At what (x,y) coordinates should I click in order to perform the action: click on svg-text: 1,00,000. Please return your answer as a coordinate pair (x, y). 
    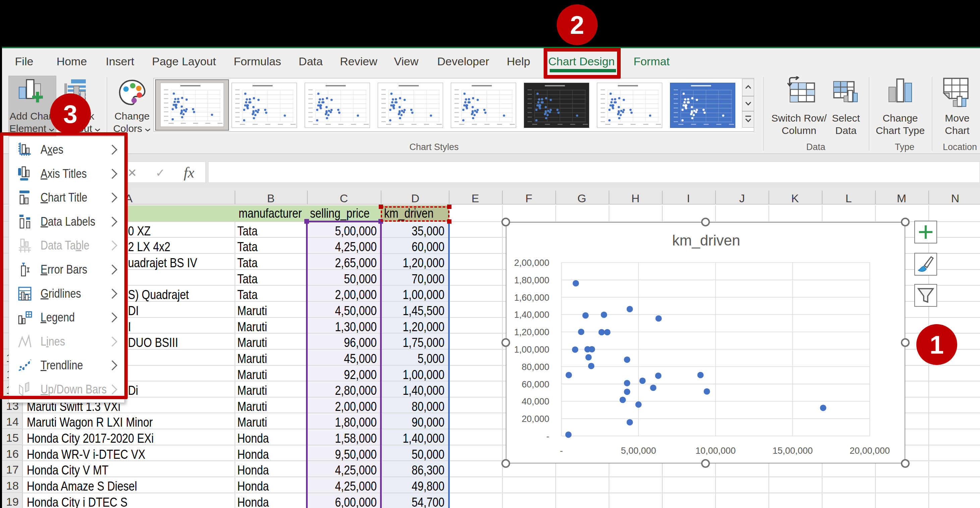
    Looking at the image, I should click on (532, 350).